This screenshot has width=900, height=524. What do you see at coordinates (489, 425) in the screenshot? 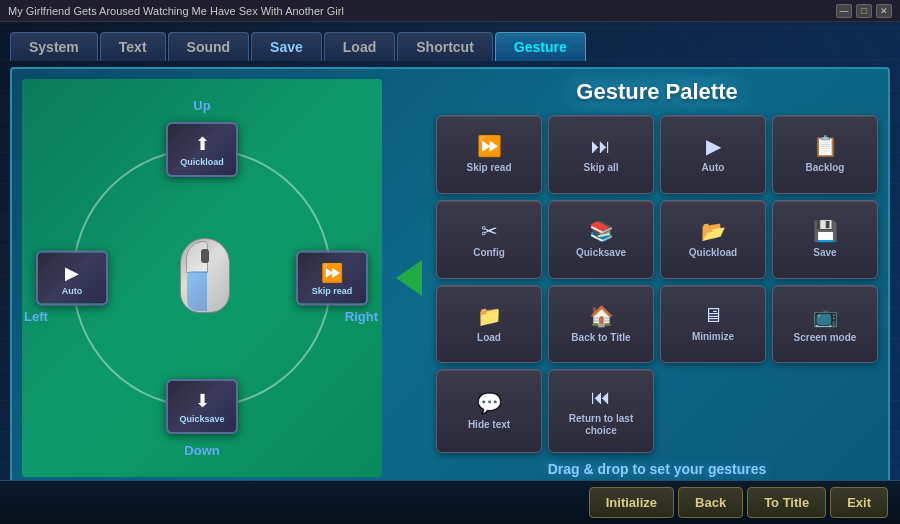
I see `hide-text-label: Hide text` at bounding box center [489, 425].